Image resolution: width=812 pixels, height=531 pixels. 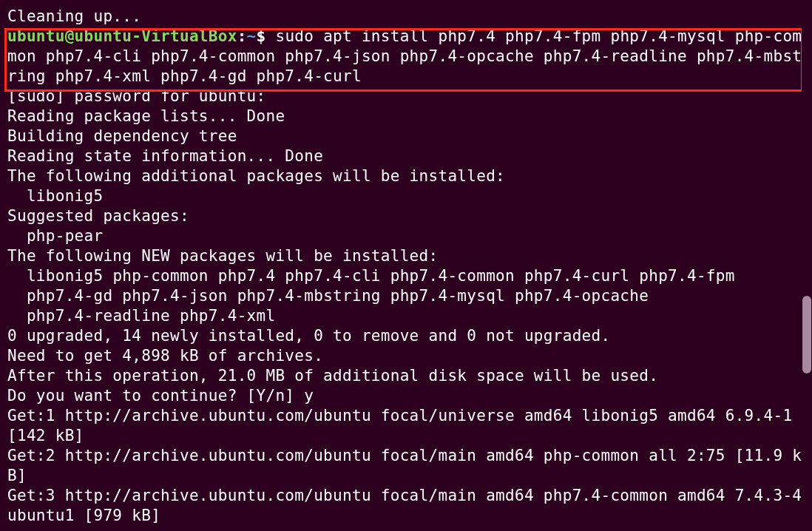 I want to click on prompt-colon: :, so click(x=243, y=36).